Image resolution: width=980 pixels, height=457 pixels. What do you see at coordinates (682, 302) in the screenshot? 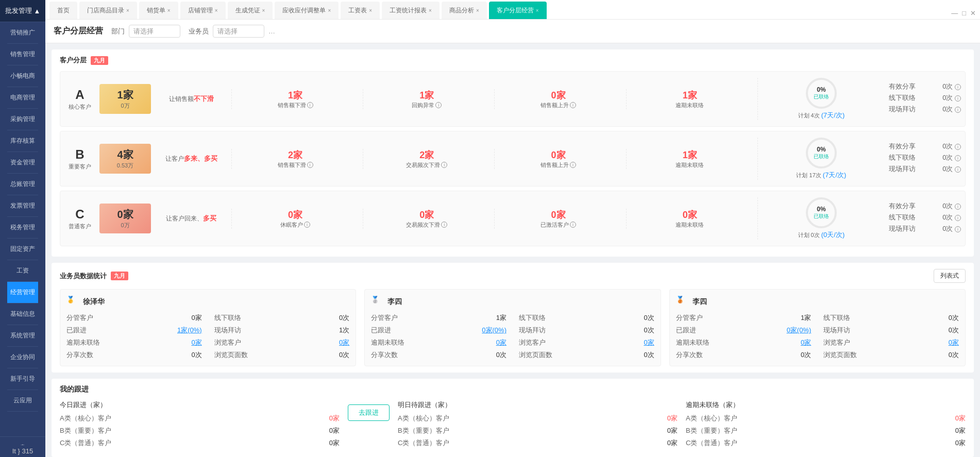
I see `medal-icon-bronze: 🥉` at bounding box center [682, 302].